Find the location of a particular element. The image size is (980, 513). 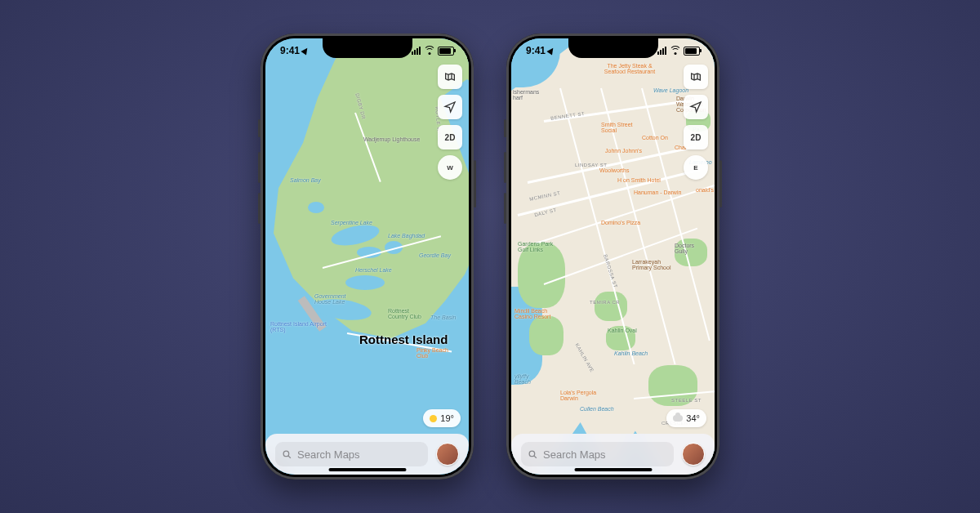

poi-airport: Rottnest Island Airport (RTS) is located at coordinates (299, 327).